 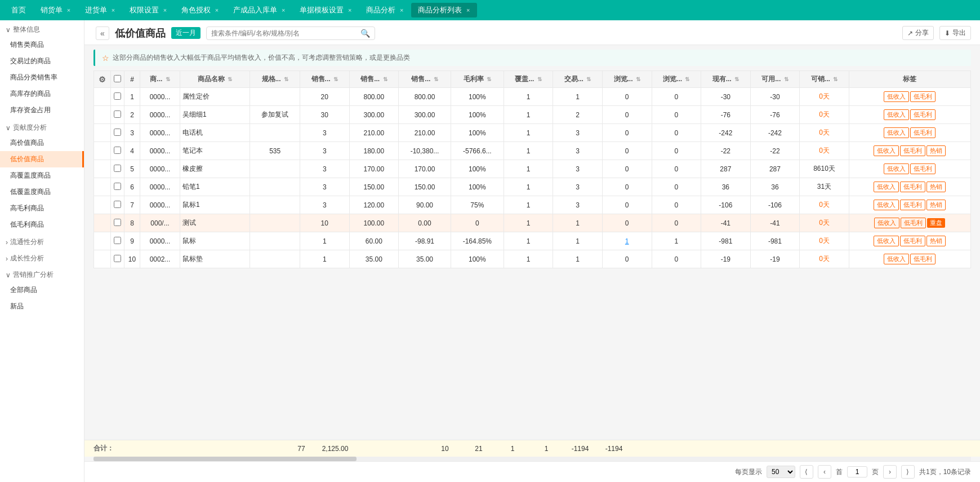 What do you see at coordinates (19, 10) in the screenshot?
I see `nav-home: 首页` at bounding box center [19, 10].